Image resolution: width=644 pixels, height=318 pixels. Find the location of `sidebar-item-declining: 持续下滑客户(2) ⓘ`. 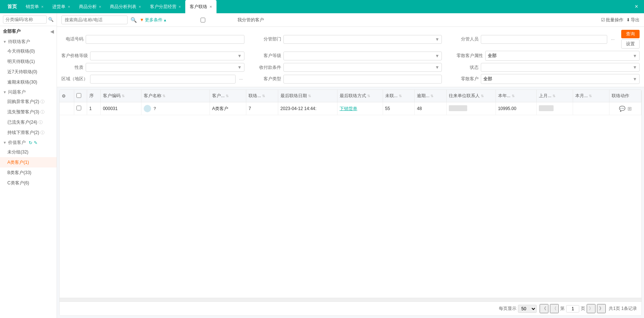

sidebar-item-declining: 持续下滑客户(2) ⓘ is located at coordinates (28, 132).